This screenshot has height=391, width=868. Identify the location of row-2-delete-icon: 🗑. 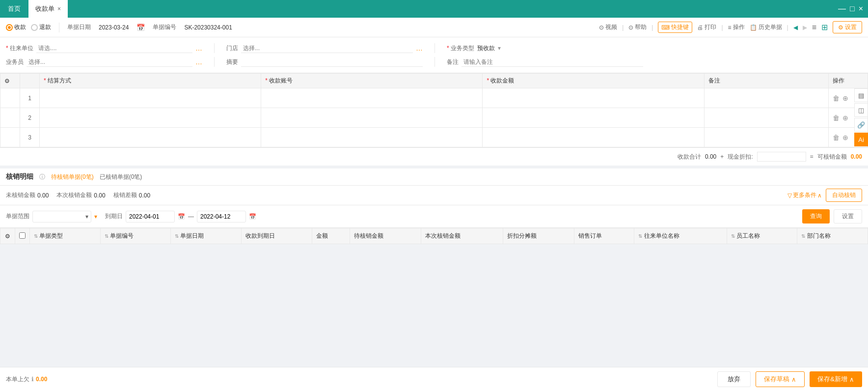
(836, 118).